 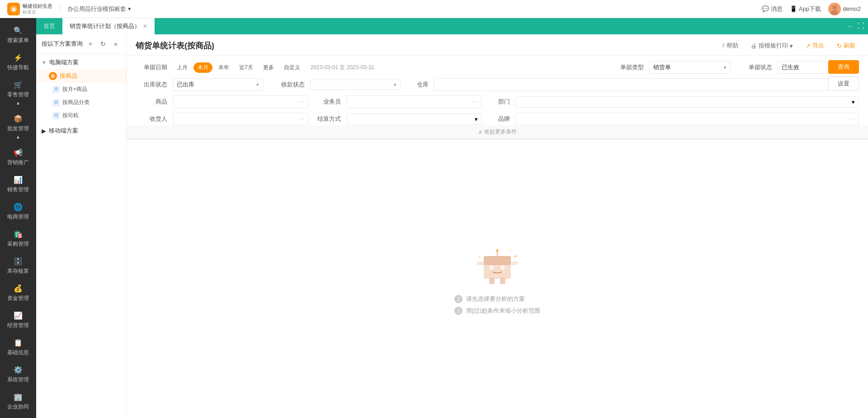 I want to click on tab-bar-actions: － ⛶, so click(x=857, y=26).